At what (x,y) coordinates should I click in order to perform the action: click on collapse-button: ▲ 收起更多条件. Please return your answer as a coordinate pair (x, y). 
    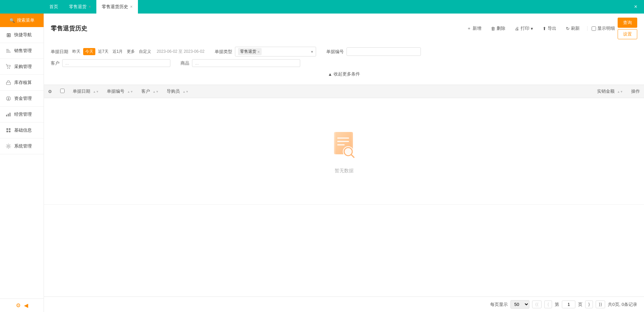
    Looking at the image, I should click on (344, 74).